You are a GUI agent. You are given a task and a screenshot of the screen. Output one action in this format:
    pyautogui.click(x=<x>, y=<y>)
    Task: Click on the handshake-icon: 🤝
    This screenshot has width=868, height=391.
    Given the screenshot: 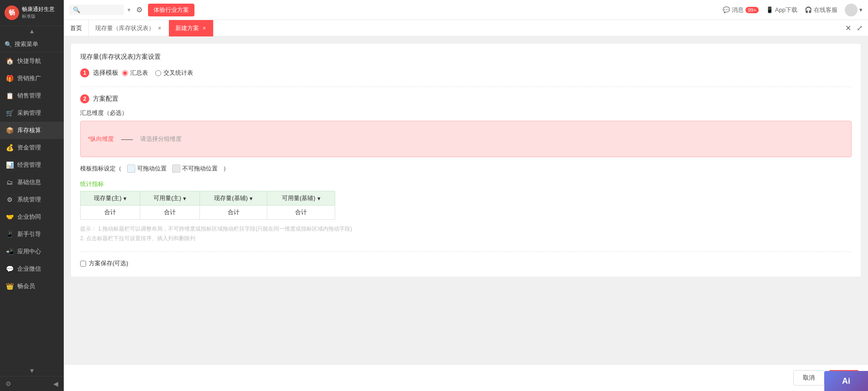 What is the action you would take?
    pyautogui.click(x=10, y=217)
    